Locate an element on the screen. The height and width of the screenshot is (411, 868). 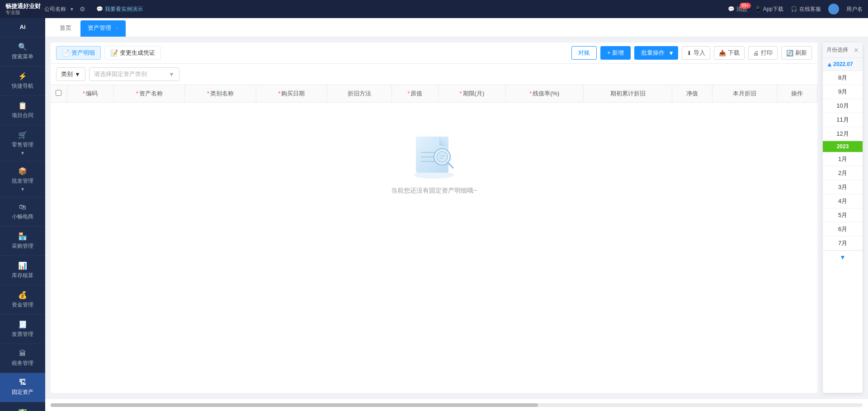
tab-close-icon: × is located at coordinates (117, 28).